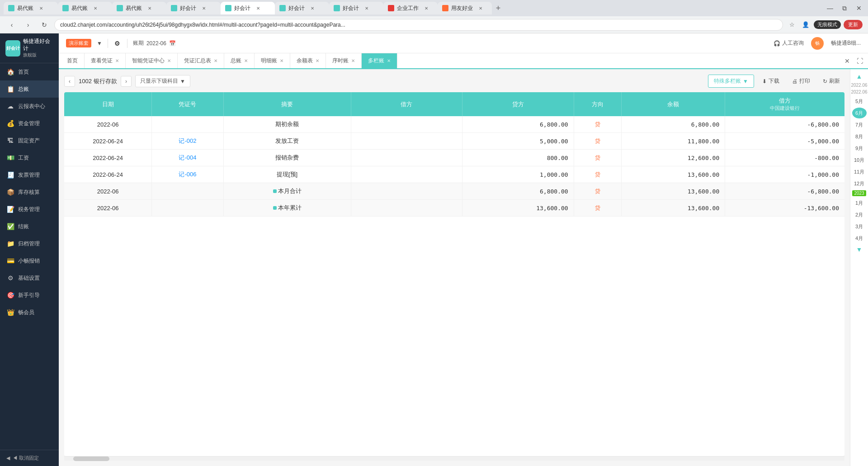 Image resolution: width=868 pixels, height=466 pixels. Describe the element at coordinates (29, 192) in the screenshot. I see `sidebar-item-inventory: 📦 库存核算` at that location.